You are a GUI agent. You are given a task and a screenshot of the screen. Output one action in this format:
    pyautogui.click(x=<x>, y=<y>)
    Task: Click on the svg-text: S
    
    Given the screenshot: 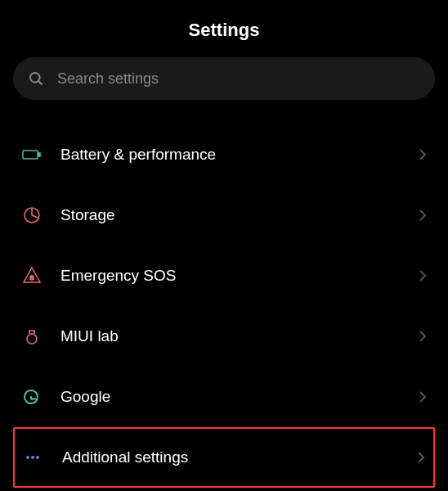 What is the action you would take?
    pyautogui.click(x=31, y=278)
    